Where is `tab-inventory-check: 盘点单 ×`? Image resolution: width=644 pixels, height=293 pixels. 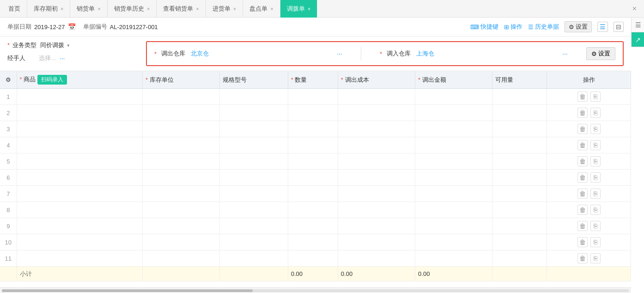
tab-inventory-check: 盘点单 × is located at coordinates (261, 9).